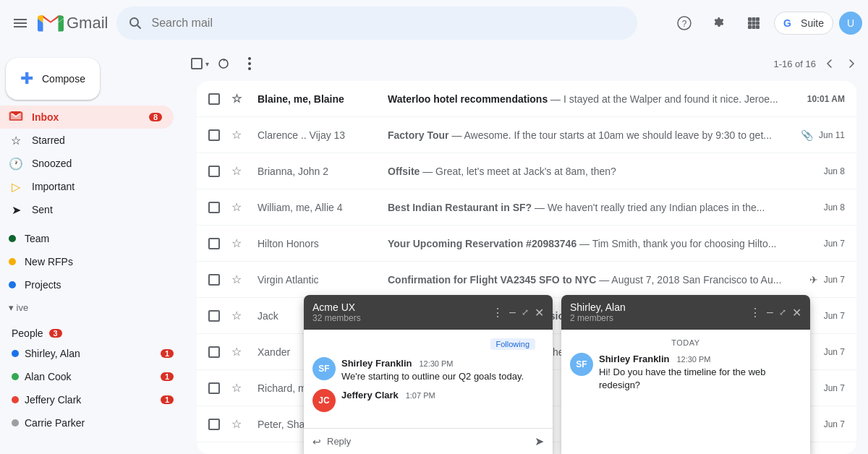 This screenshot has width=868, height=454. Describe the element at coordinates (93, 308) in the screenshot. I see `more-labels-button: ▾ ive` at that location.